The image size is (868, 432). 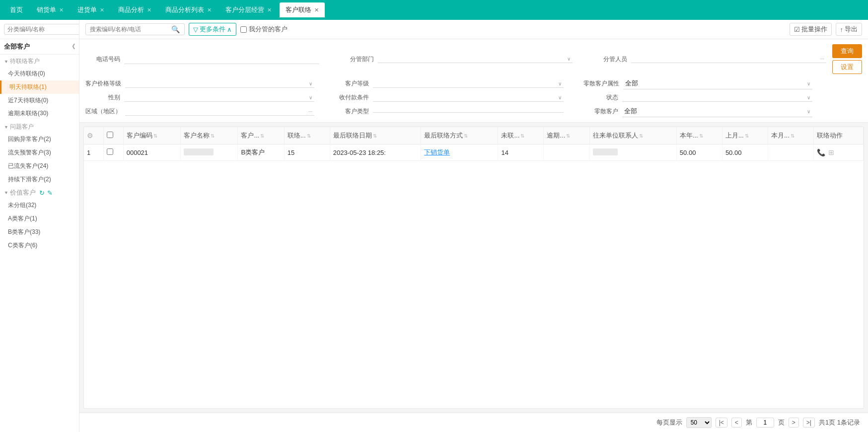 I want to click on col-action: 联络动作, so click(x=838, y=136).